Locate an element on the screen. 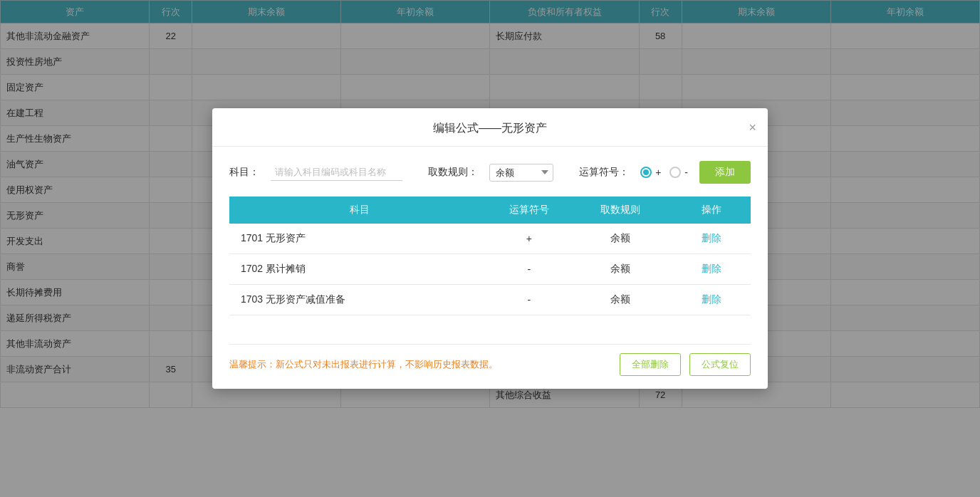 The height and width of the screenshot is (497, 980). dialog-header: 编辑公式——无形资产 × is located at coordinates (490, 127).